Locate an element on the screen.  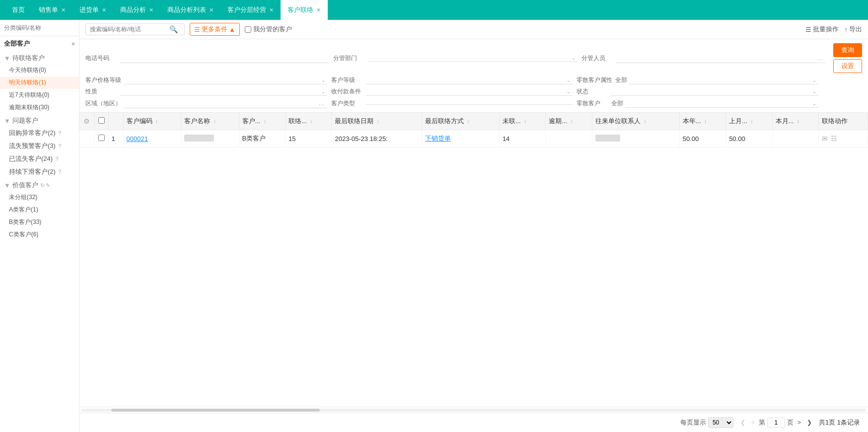
filter-customer-level-select: ⌄ is located at coordinates (470, 80).